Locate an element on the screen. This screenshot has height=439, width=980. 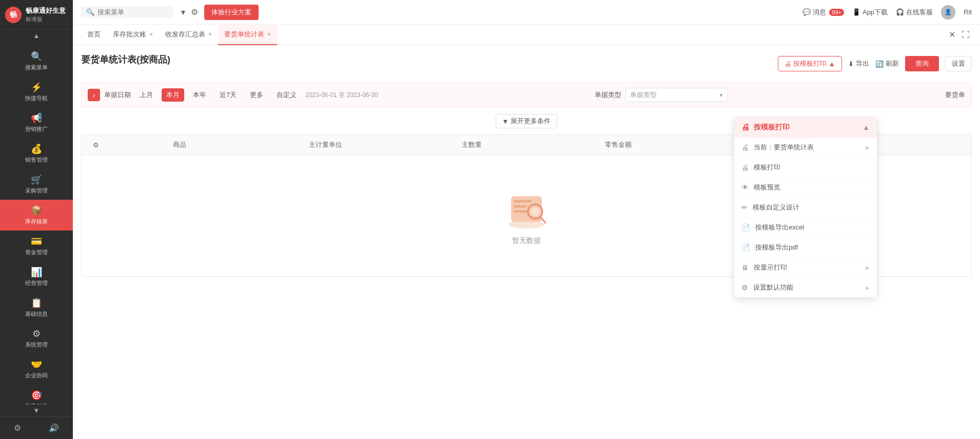
online-service-label: 在线客服 is located at coordinates (919, 12).